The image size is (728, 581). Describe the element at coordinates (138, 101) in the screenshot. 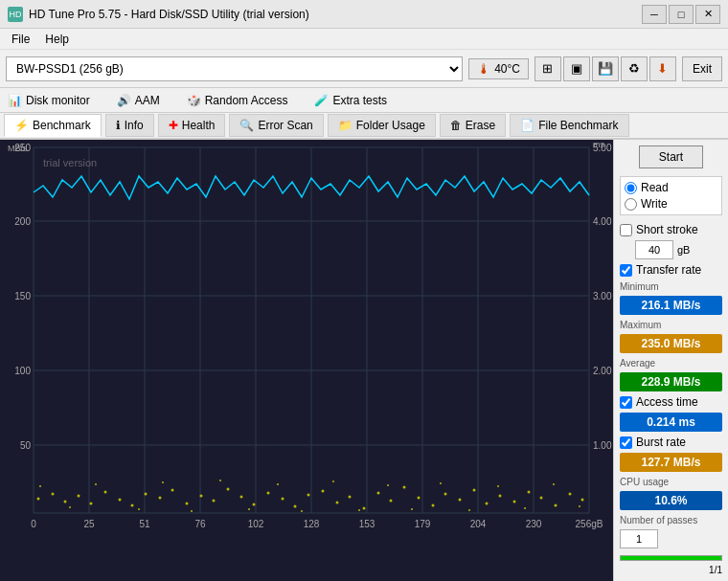

I see `nav-aam: 🔊 AAM` at that location.